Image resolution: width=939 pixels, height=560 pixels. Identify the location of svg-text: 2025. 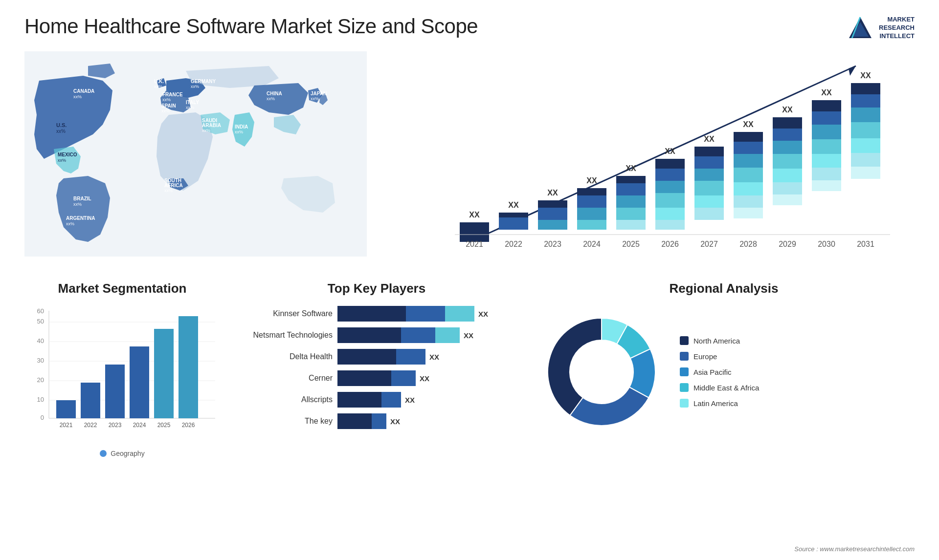
(164, 425).